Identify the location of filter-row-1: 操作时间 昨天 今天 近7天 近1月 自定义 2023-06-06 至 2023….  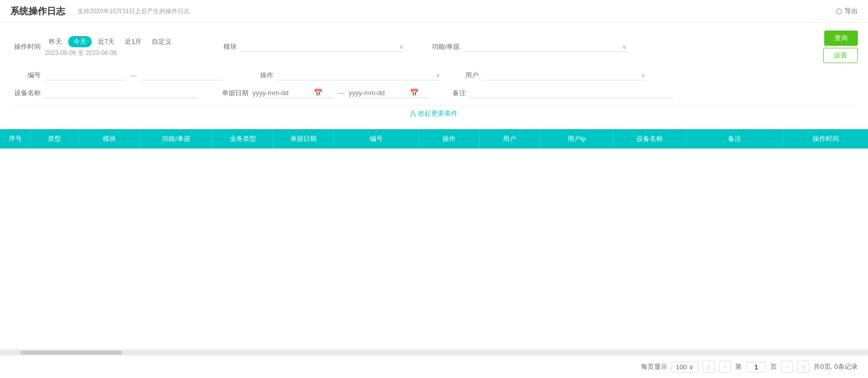
(434, 47).